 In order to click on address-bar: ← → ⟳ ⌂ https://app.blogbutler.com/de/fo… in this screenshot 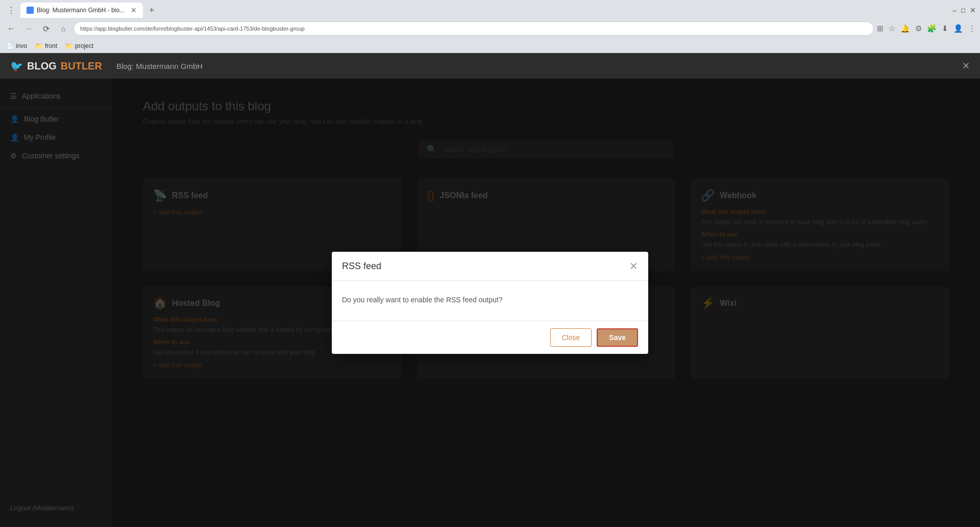, I will do `click(490, 29)`.